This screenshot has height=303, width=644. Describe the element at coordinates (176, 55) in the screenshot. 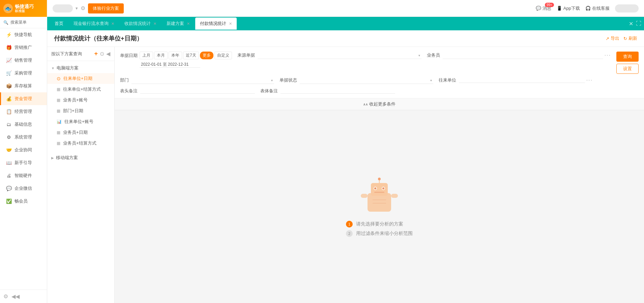

I see `date-row: 单据日期 上月 本月 本年 近7天 更多 自定义` at that location.